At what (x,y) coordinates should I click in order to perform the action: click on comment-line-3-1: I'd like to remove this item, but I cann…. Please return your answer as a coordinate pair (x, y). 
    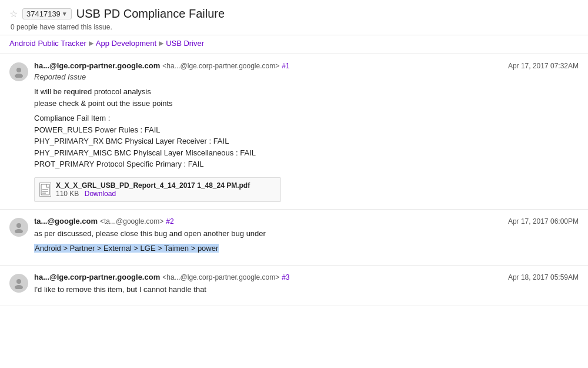
    Looking at the image, I should click on (306, 290).